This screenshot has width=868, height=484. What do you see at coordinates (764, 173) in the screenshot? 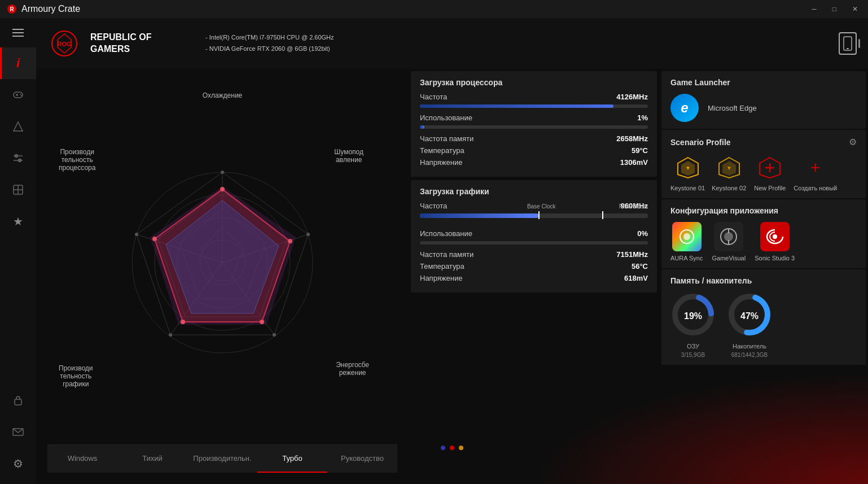
I see `scenario-profiles-list: ▼ Keystone 01 ▼` at bounding box center [764, 173].